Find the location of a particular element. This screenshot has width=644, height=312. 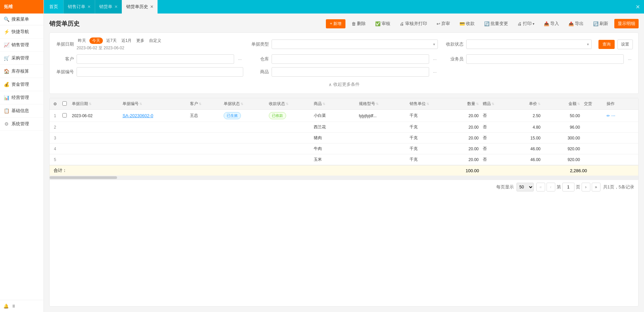

doc-type-select is located at coordinates (355, 44).